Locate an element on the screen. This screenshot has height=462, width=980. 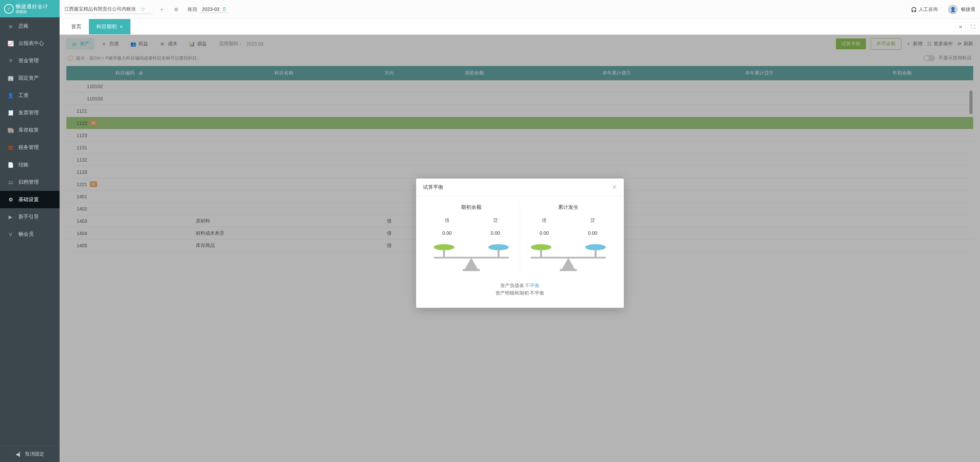
sidebar-icon: ⚙ is located at coordinates (11, 200).